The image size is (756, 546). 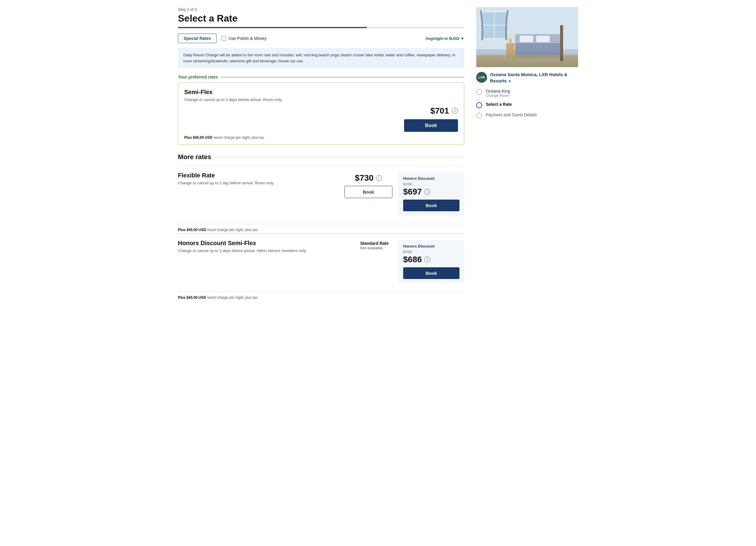 I want to click on use-points-checkbox, so click(x=224, y=38).